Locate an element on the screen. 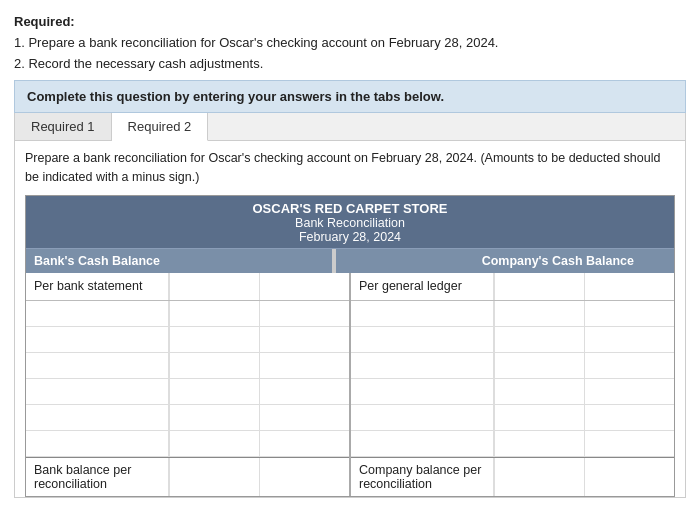 Image resolution: width=700 pixels, height=515 pixels. left-input-2b is located at coordinates (304, 340).